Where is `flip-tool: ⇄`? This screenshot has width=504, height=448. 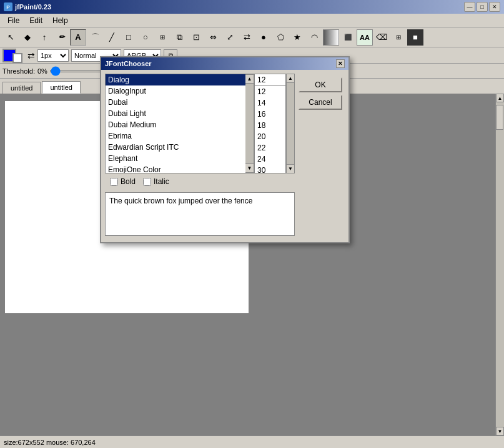
flip-tool: ⇄ is located at coordinates (247, 37).